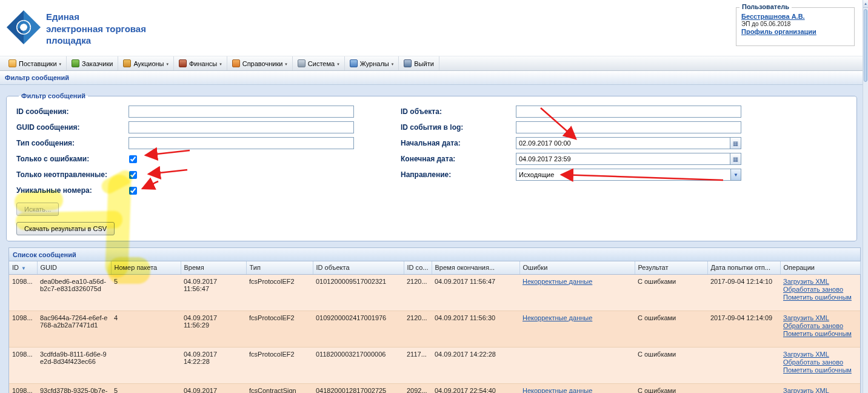  Describe the element at coordinates (241, 112) in the screenshot. I see `message-id-input` at that location.